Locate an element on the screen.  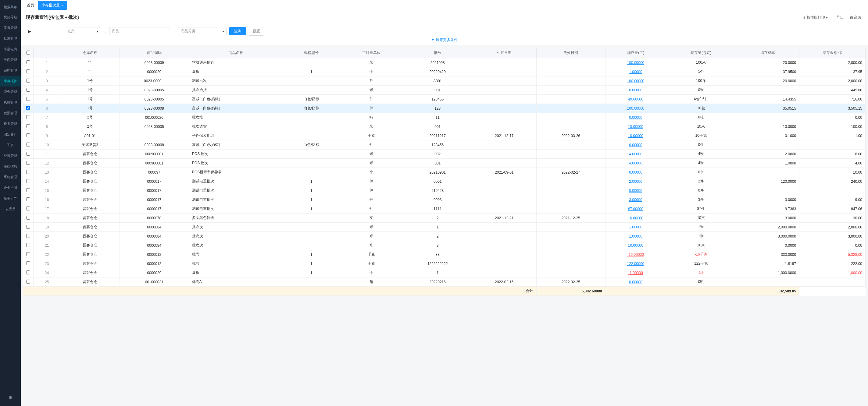
search-button: 查询 is located at coordinates (238, 31).